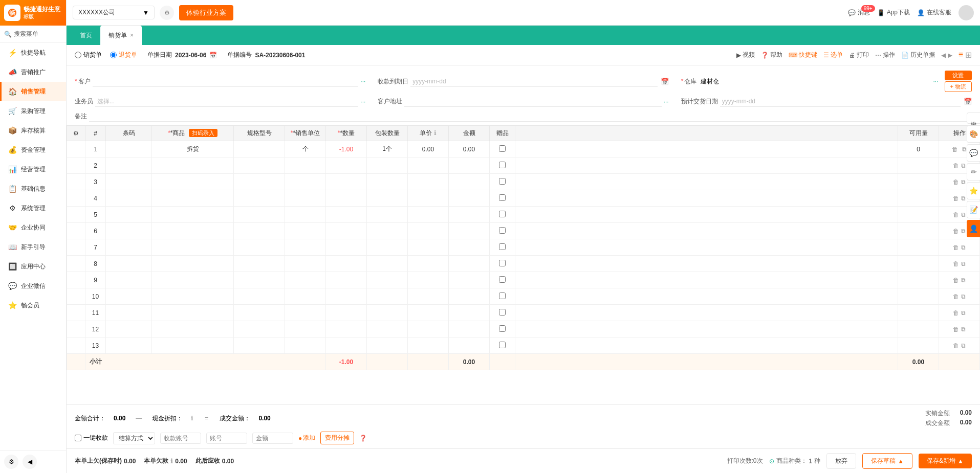  Describe the element at coordinates (956, 264) in the screenshot. I see `delete-icon-8: 🗑` at that location.